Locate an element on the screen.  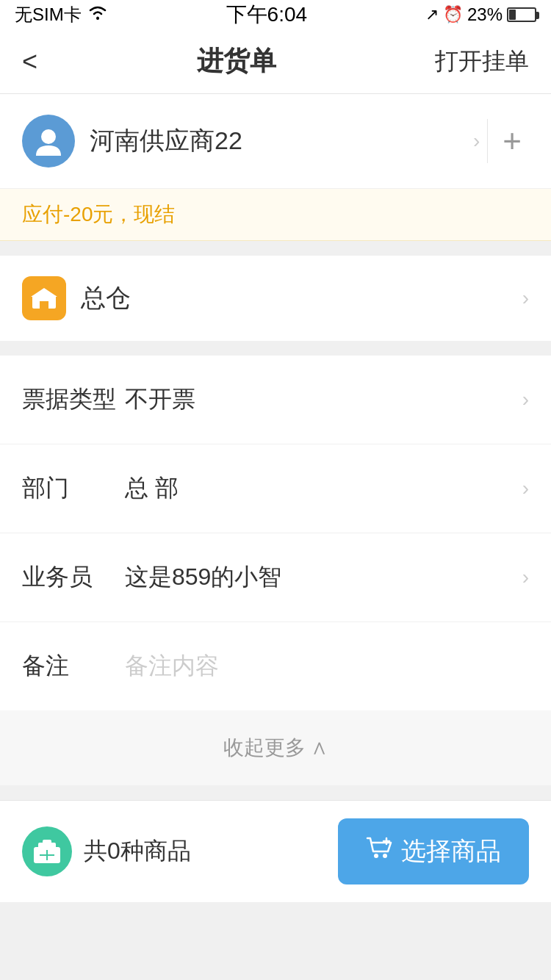
collapse-button: 收起更多 ∧ is located at coordinates (276, 748).